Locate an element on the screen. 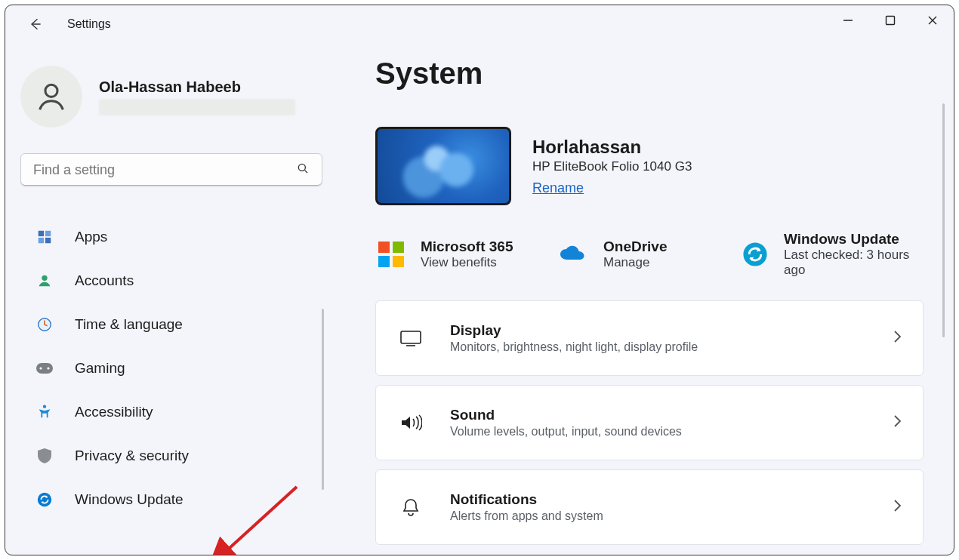 This screenshot has width=959, height=560. minimize-button is located at coordinates (848, 20).